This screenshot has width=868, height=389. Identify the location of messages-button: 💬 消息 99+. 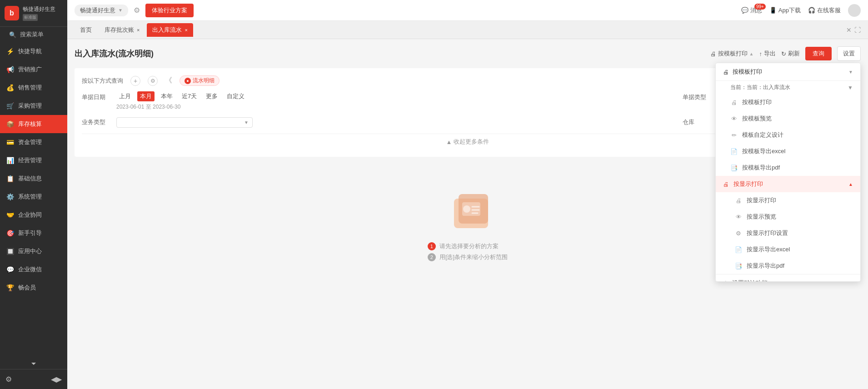
(752, 10).